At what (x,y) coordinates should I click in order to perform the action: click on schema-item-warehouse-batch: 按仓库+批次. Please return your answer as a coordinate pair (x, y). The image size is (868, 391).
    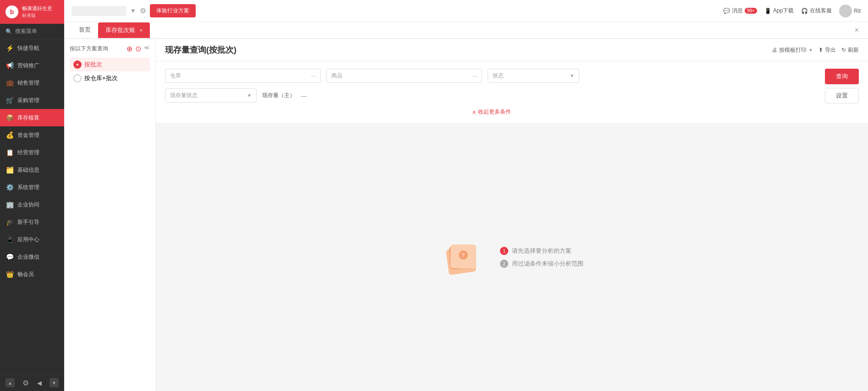
    Looking at the image, I should click on (110, 78).